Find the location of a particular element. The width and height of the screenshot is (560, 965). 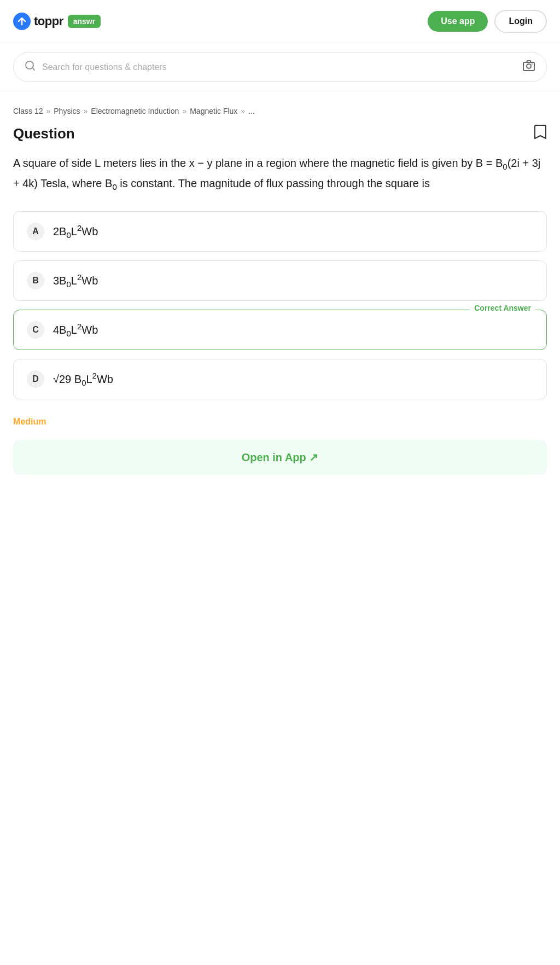

option-d-letter: D is located at coordinates (36, 379).